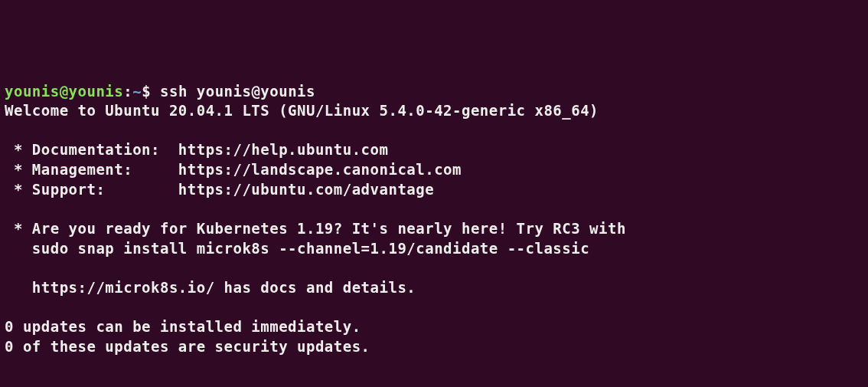  What do you see at coordinates (137, 91) in the screenshot?
I see `prompt-path: ~` at bounding box center [137, 91].